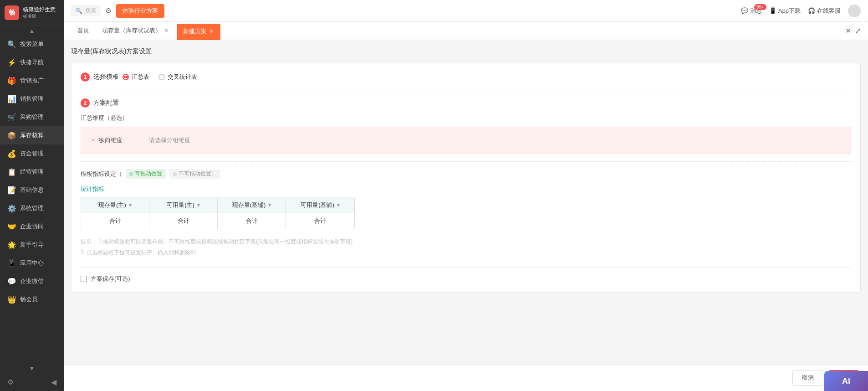  I want to click on sidebar-item-finance: 💰 资金管理, so click(32, 154).